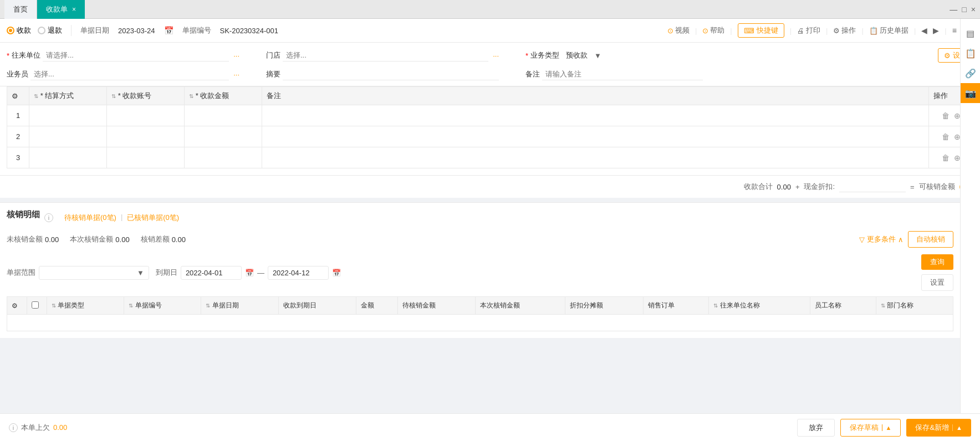  What do you see at coordinates (17, 306) in the screenshot?
I see `gear-col: ⚙` at bounding box center [17, 306].